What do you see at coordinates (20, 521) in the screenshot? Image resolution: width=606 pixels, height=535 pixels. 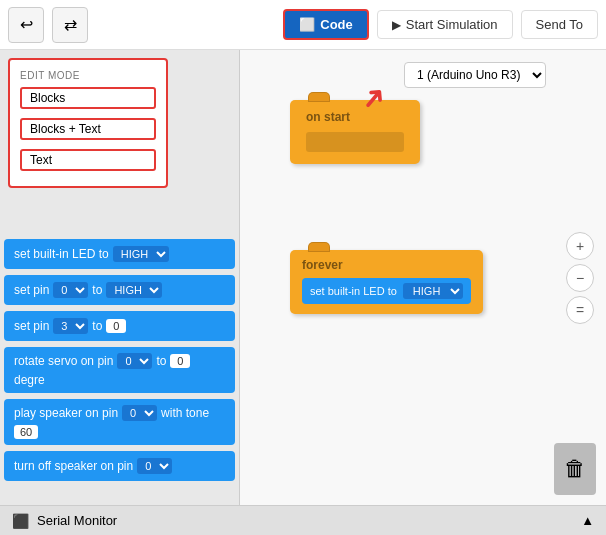 I see `serial-monitor-icon: ⬛` at bounding box center [20, 521].